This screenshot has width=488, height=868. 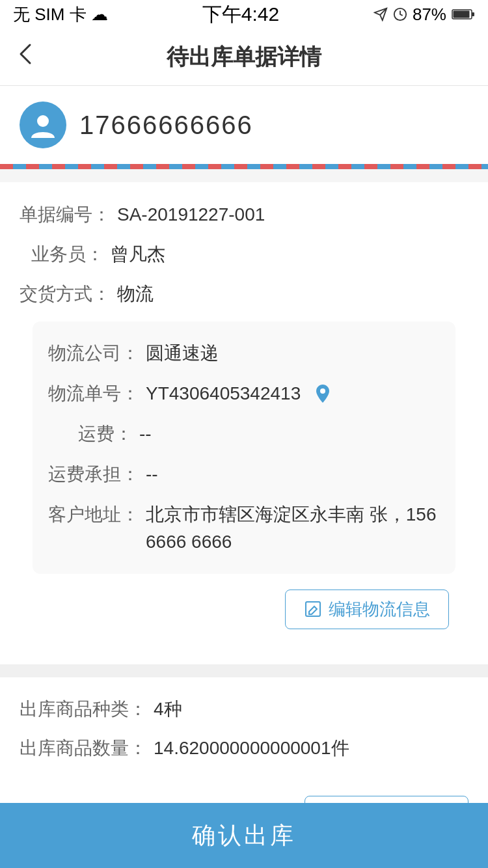 What do you see at coordinates (424, 14) in the screenshot?
I see `status-bar-right: 87%` at bounding box center [424, 14].